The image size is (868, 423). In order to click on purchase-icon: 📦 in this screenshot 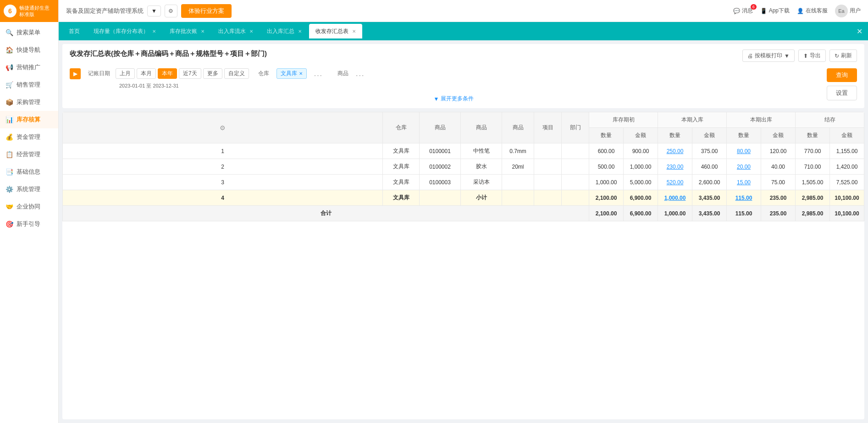, I will do `click(9, 102)`.